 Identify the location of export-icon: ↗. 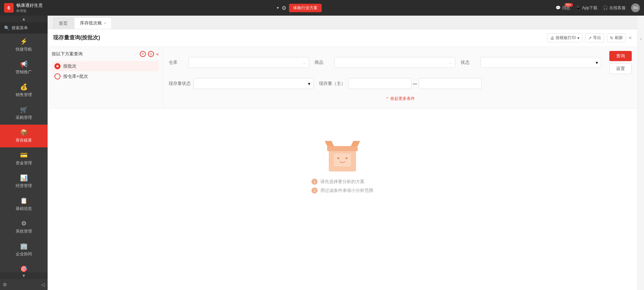
(590, 38).